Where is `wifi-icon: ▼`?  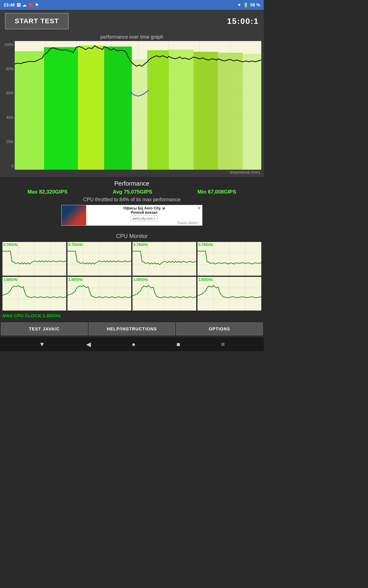 wifi-icon: ▼ is located at coordinates (239, 5).